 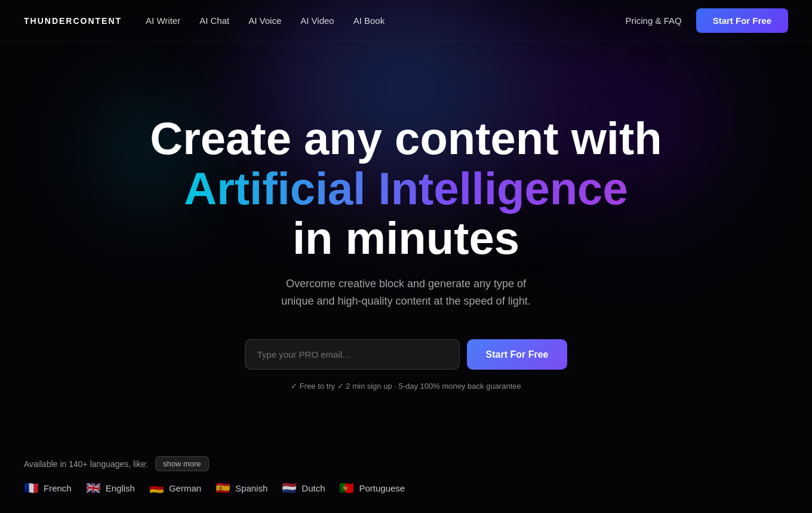 What do you see at coordinates (742, 20) in the screenshot?
I see `nav-start-button: Start For Free` at bounding box center [742, 20].